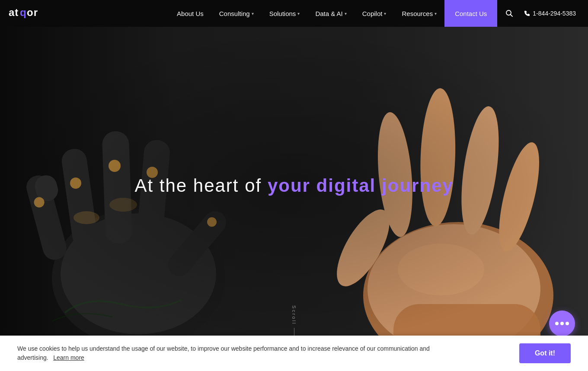 The image size is (588, 371). What do you see at coordinates (540, 13) in the screenshot?
I see `nav-right-actions: 1-844-294-5383` at bounding box center [540, 13].